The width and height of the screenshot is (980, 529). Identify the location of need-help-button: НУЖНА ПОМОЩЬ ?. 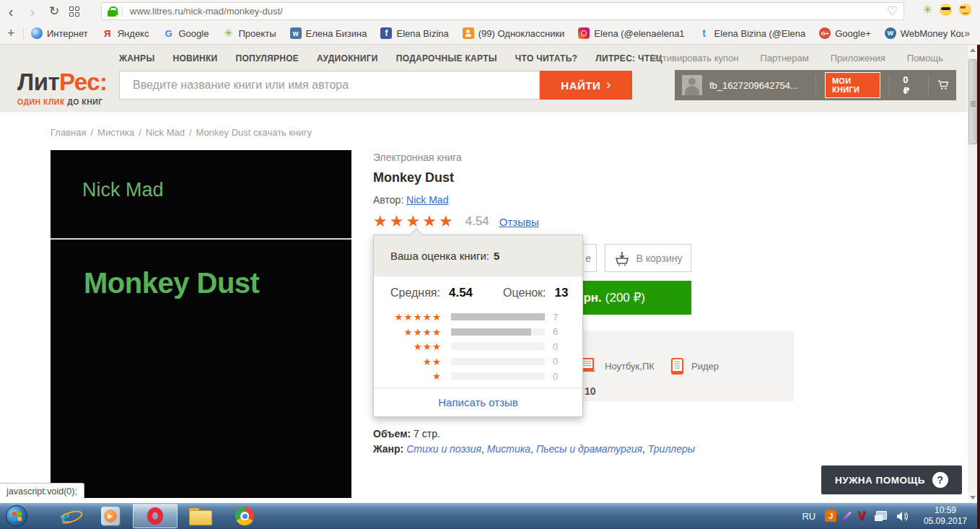
(892, 480).